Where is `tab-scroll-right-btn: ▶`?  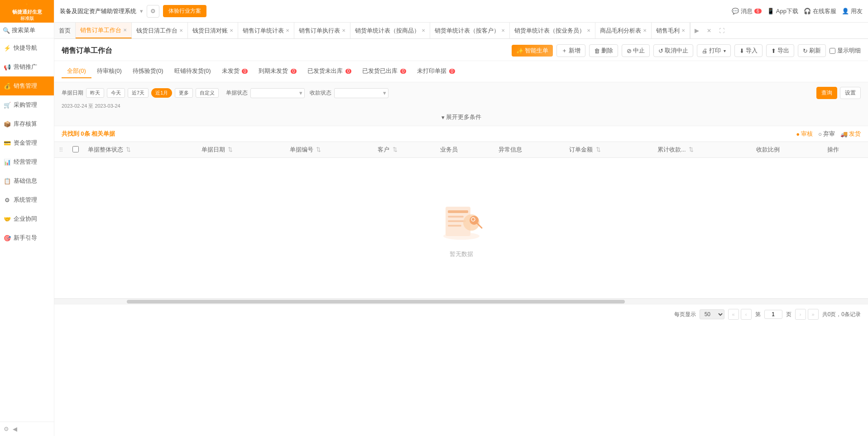
tab-scroll-right-btn: ▶ is located at coordinates (696, 31).